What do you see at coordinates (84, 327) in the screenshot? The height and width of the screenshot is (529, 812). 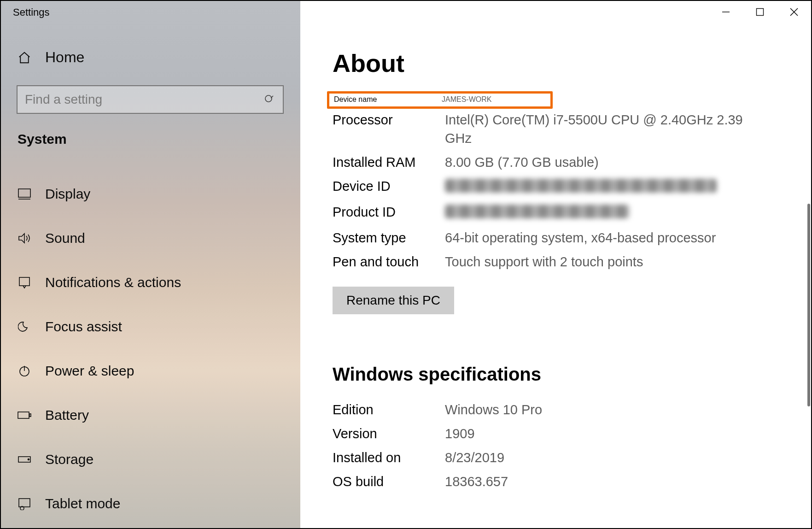 I see `sidebar-item-label: Focus assist` at bounding box center [84, 327].